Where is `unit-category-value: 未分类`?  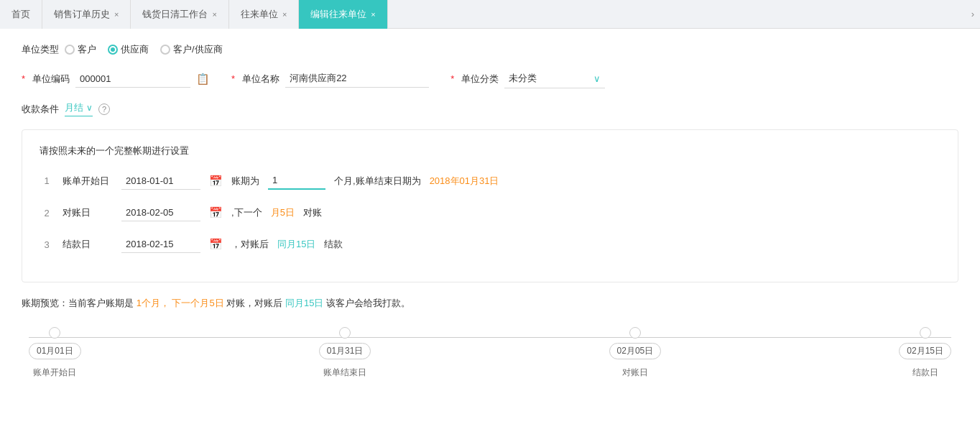 unit-category-value: 未分类 is located at coordinates (523, 78).